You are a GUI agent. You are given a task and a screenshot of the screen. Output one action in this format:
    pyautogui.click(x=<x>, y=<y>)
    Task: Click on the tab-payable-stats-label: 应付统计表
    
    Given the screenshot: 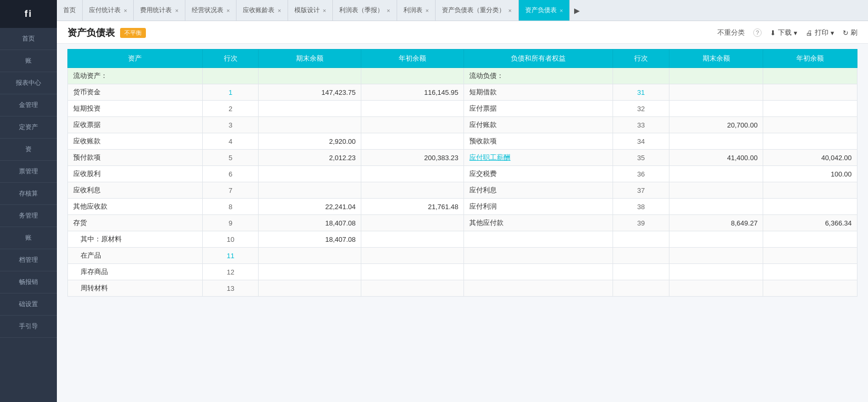 What is the action you would take?
    pyautogui.click(x=105, y=11)
    